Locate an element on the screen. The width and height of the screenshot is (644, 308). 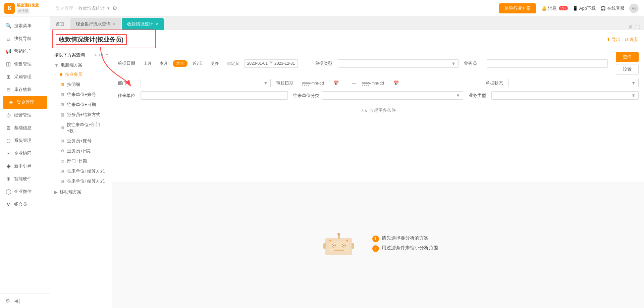
topbar-chevron-icon: ▾ is located at coordinates (109, 8).